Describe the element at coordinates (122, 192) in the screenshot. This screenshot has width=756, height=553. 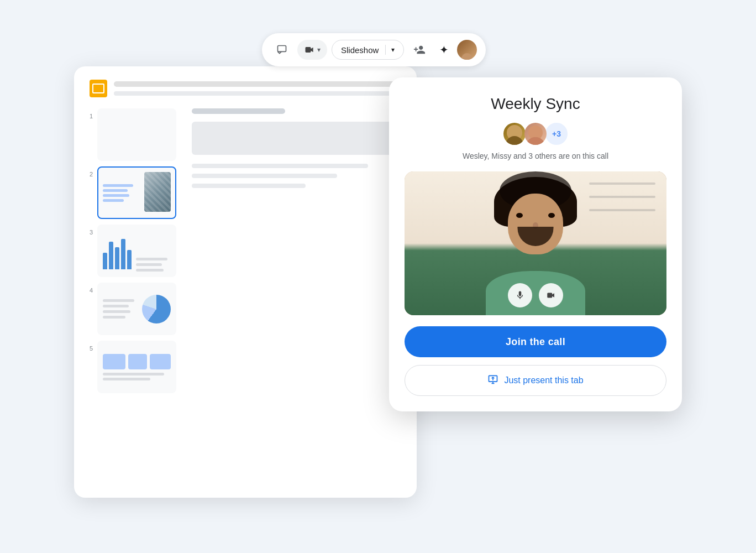
I see `slide-2-text` at that location.